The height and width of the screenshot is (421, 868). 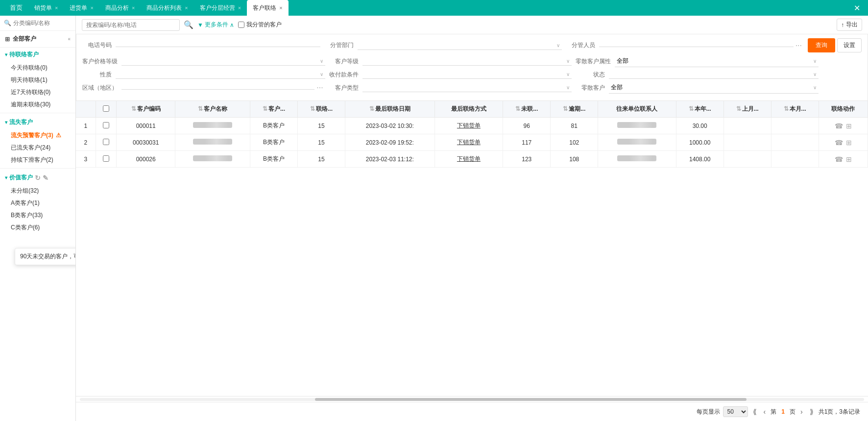 I want to click on horizontal-scrollbar, so click(x=472, y=399).